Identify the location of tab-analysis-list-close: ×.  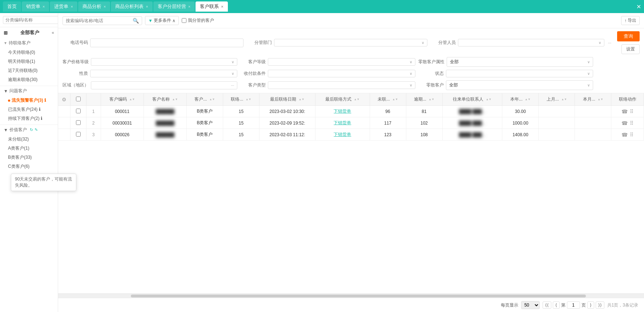
(147, 7).